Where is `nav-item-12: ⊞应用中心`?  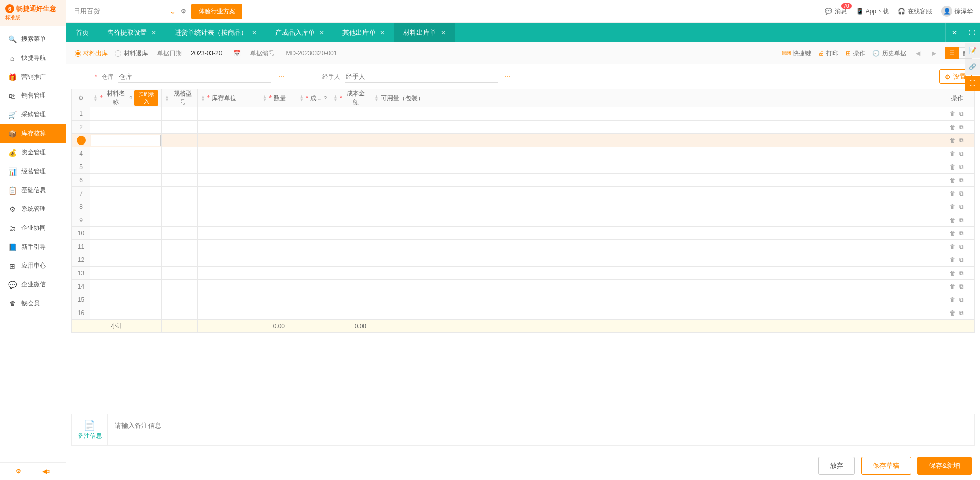
nav-item-12: ⊞应用中心 is located at coordinates (33, 266).